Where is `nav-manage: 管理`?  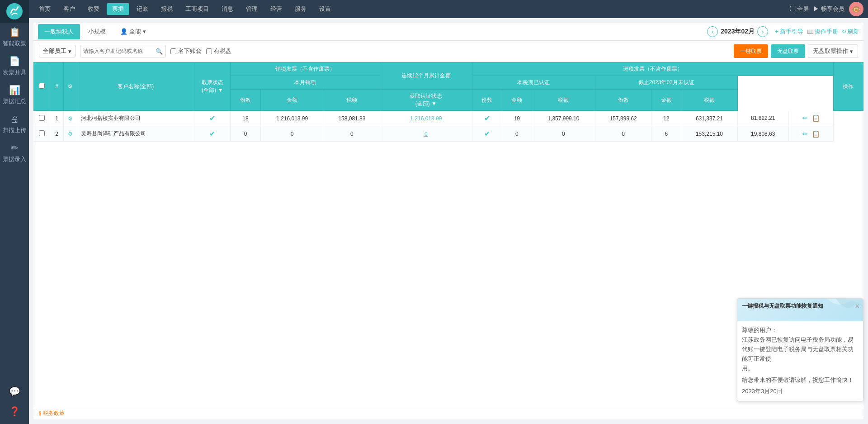
nav-manage: 管理 is located at coordinates (252, 9).